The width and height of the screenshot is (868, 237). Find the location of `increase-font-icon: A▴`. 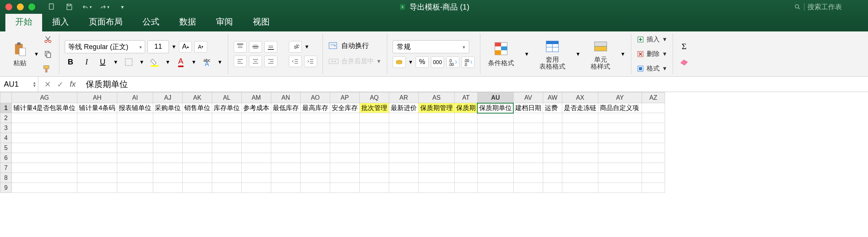

increase-font-icon: A▴ is located at coordinates (185, 47).